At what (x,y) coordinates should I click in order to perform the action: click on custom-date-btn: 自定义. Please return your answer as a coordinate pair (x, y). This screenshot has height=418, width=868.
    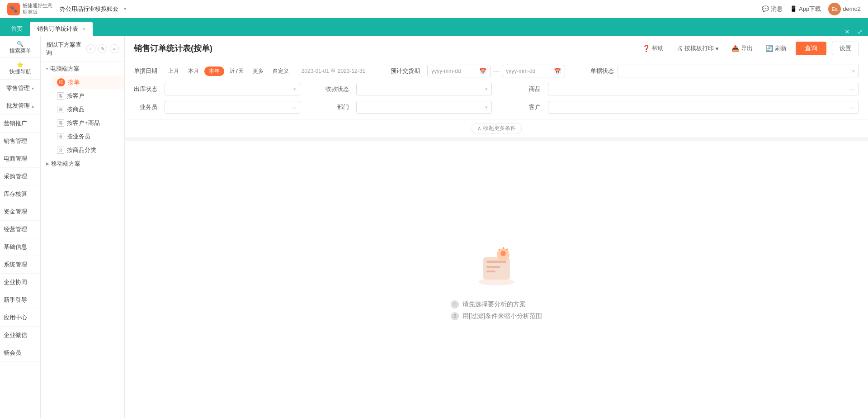
    Looking at the image, I should click on (281, 71).